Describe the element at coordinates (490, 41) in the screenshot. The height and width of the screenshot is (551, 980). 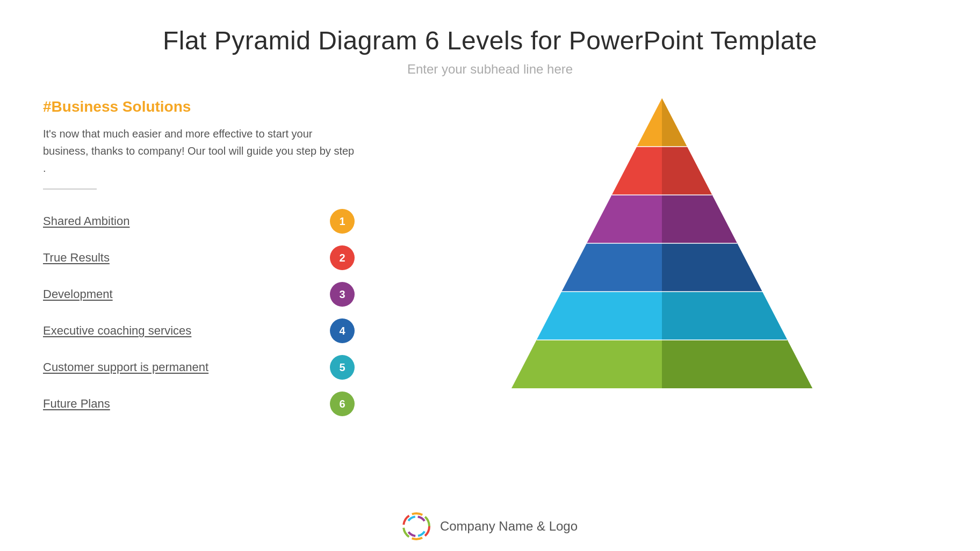
I see `header: Flat Pyramid Diagram 6 Levels for PowerP…` at that location.